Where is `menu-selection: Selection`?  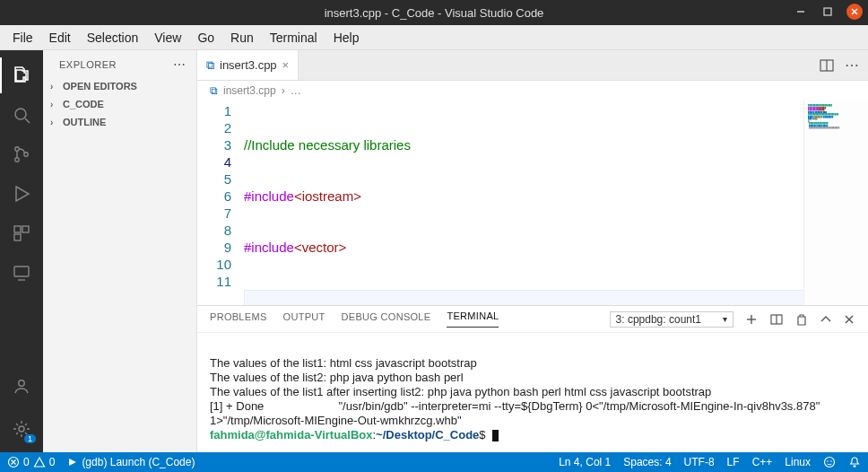
menu-selection: Selection is located at coordinates (113, 38).